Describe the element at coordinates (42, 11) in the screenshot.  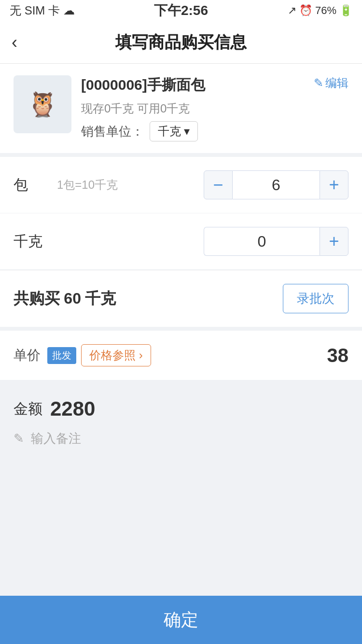
I see `sim-status: 无 SIM 卡 ☁` at that location.